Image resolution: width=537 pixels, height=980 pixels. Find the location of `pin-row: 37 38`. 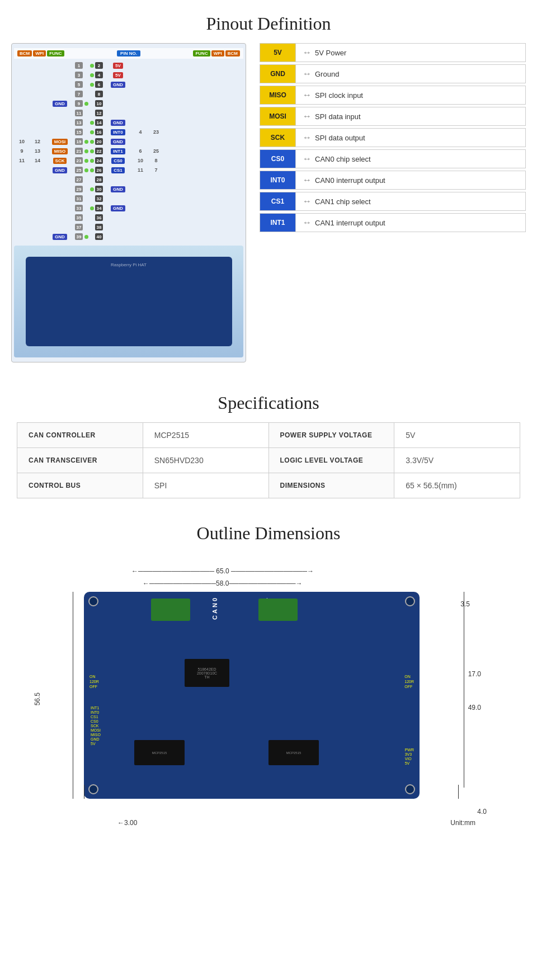

pin-row: 37 38 is located at coordinates (129, 227).